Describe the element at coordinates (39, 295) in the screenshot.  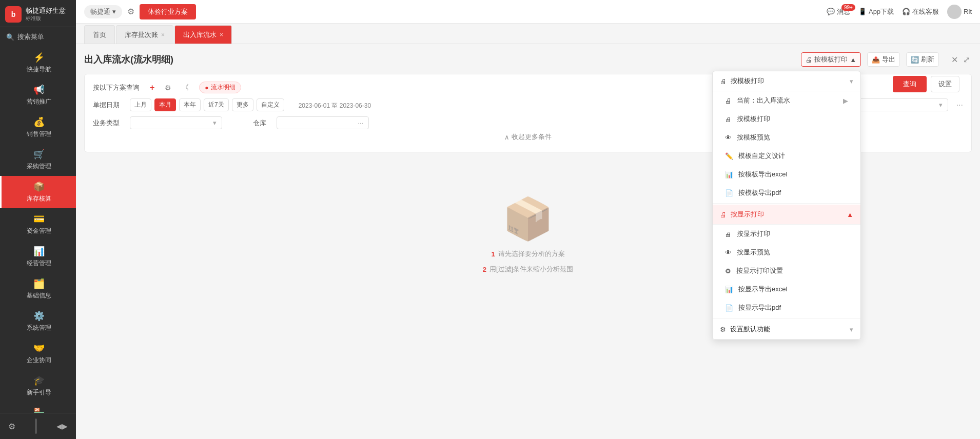
I see `sidebar-item-label: 基础信息` at that location.